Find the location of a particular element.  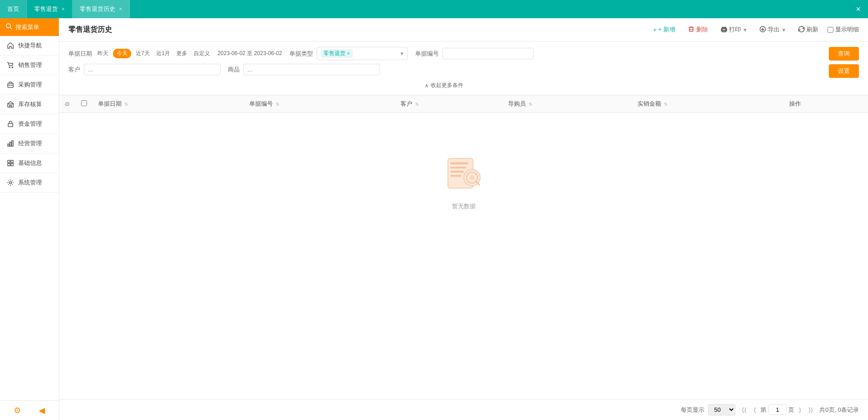

query-settings-col: 查询 设置 is located at coordinates (844, 62).